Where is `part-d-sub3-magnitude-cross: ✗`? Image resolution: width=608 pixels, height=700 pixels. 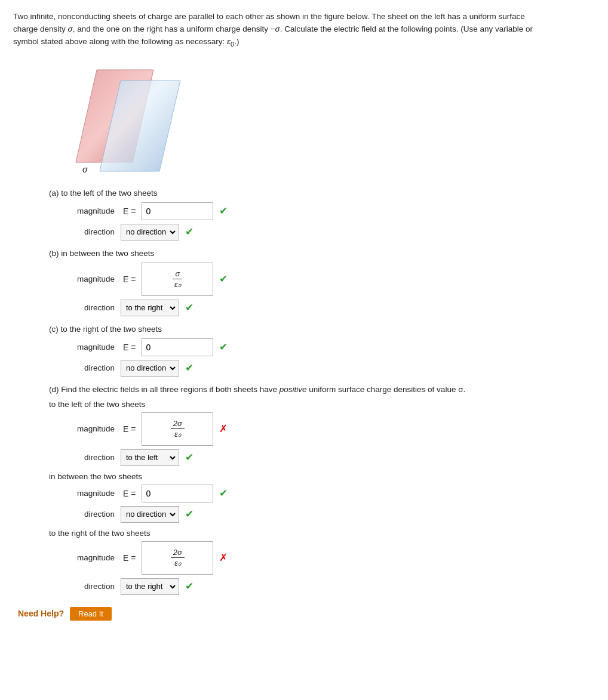 part-d-sub3-magnitude-cross: ✗ is located at coordinates (223, 557).